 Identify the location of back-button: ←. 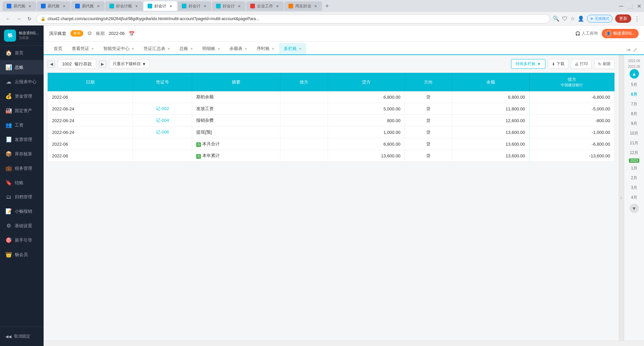
(8, 19).